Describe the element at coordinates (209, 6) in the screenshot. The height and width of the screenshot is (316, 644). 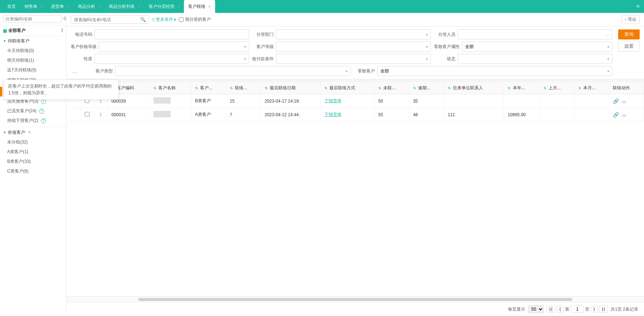
I see `tab-customer-contact-close: ×` at that location.